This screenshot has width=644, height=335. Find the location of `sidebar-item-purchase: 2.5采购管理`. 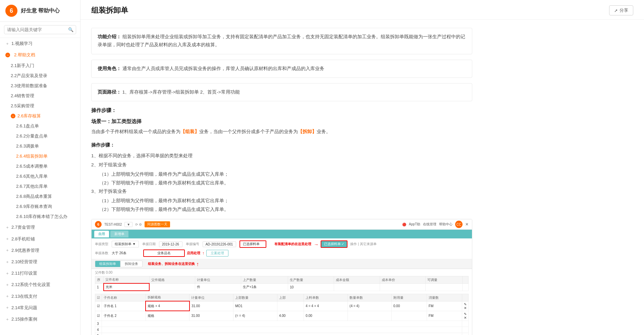

sidebar-item-purchase: 2.5采购管理 is located at coordinates (40, 106).